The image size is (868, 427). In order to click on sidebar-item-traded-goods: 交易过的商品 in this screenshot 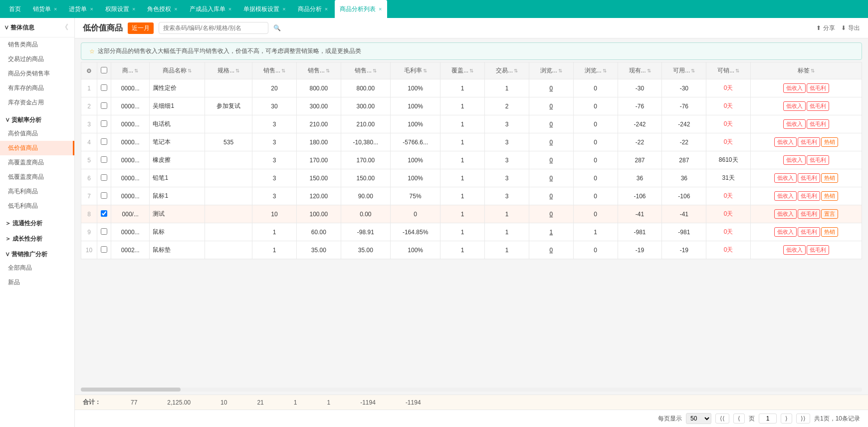, I will do `click(37, 59)`.